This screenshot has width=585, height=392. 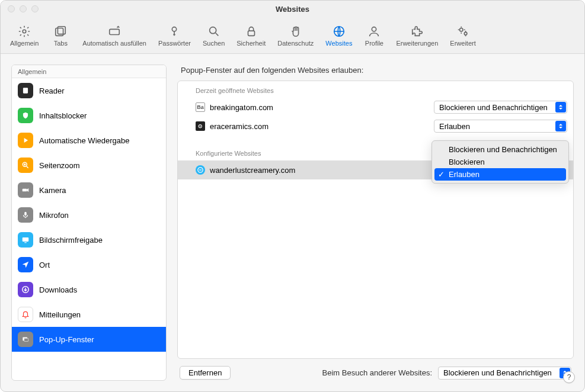 I want to click on sidebar-item-ort: Ort, so click(x=89, y=265).